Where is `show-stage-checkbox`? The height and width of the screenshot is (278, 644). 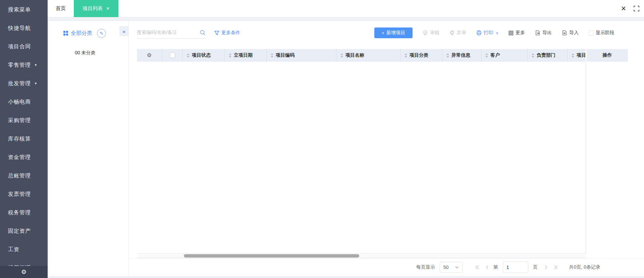 show-stage-checkbox is located at coordinates (591, 33).